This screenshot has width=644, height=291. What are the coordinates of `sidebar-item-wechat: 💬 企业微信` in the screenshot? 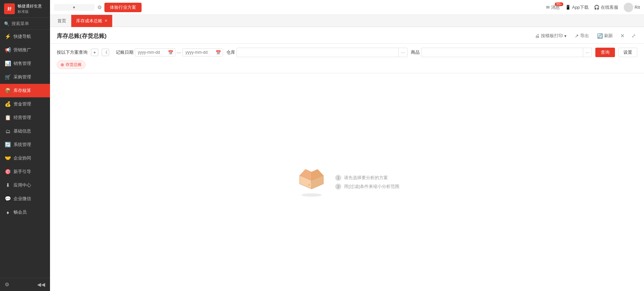 It's located at (25, 199).